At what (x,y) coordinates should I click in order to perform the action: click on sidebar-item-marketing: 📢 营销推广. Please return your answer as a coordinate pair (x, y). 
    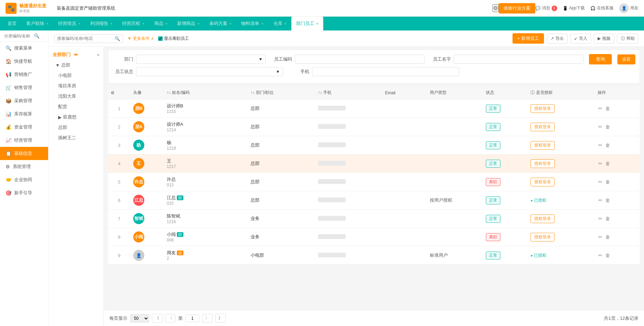
    Looking at the image, I should click on (24, 74).